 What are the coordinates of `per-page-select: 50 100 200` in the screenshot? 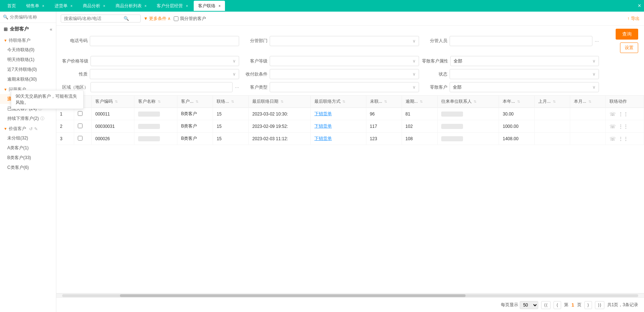 It's located at (529, 305).